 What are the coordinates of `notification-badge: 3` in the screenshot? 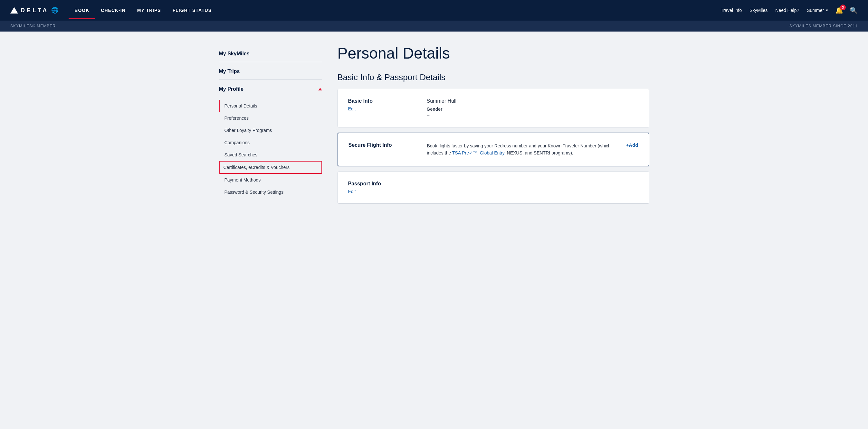 It's located at (843, 7).